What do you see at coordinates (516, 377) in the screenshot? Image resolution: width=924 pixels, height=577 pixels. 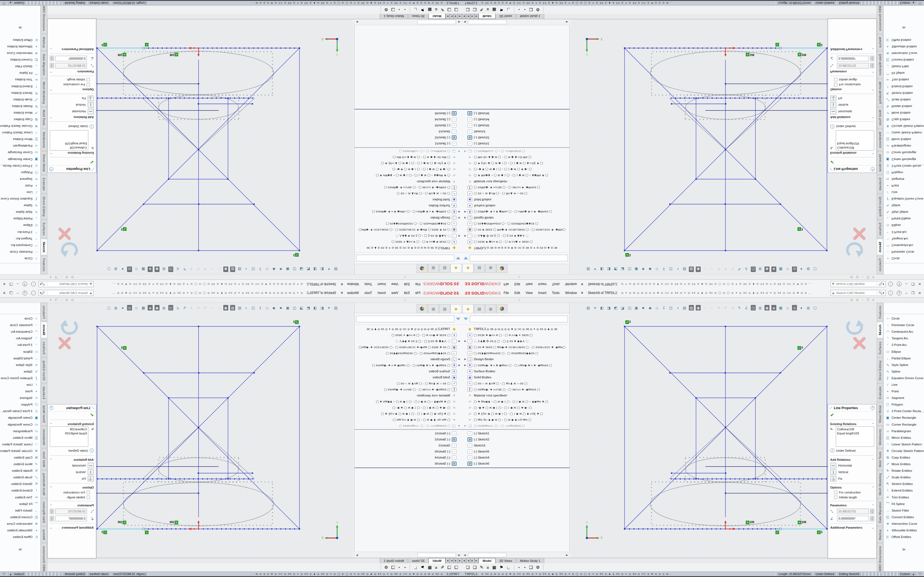 I see `tree-item: ▣ Solid Bodies` at bounding box center [516, 377].